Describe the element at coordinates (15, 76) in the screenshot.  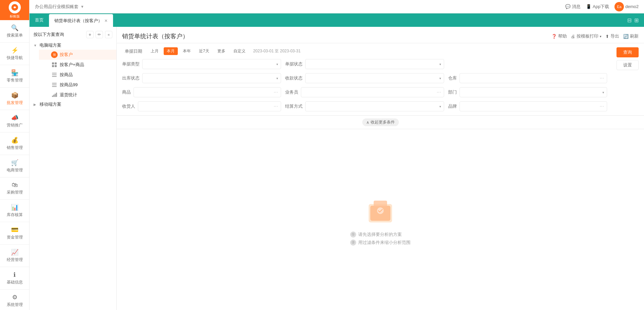
I see `sidebar-item-retail: 🏪 零售管理` at that location.